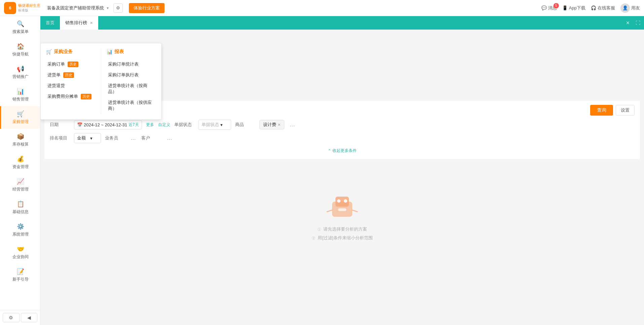 This screenshot has height=325, width=644. I want to click on sidebar-label-purchase: 采购管理, so click(21, 122).